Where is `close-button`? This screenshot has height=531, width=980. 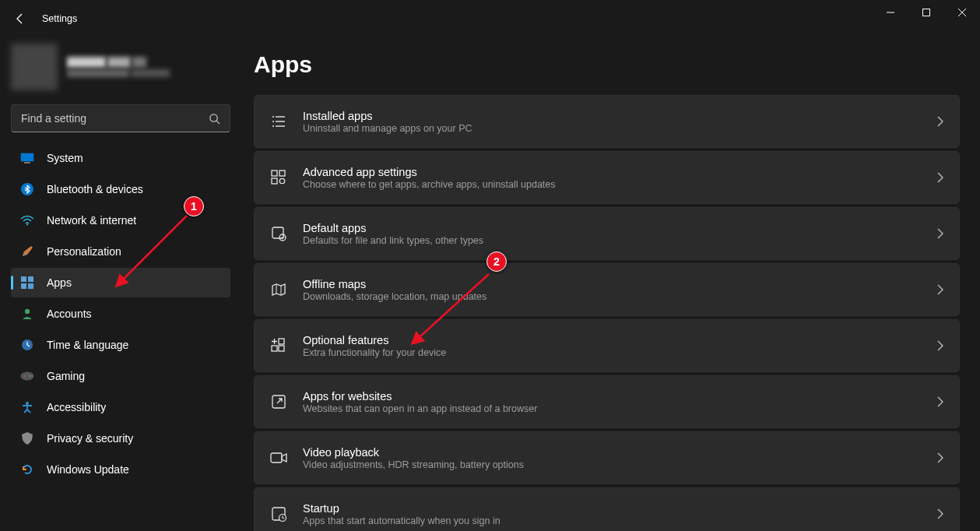
close-button is located at coordinates (962, 12).